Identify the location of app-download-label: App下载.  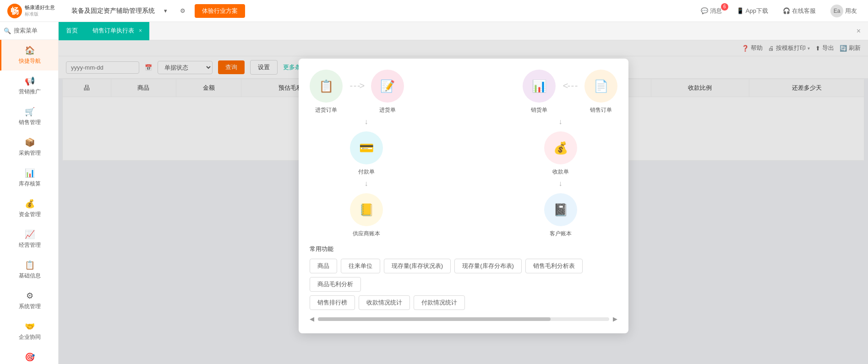
(757, 11).